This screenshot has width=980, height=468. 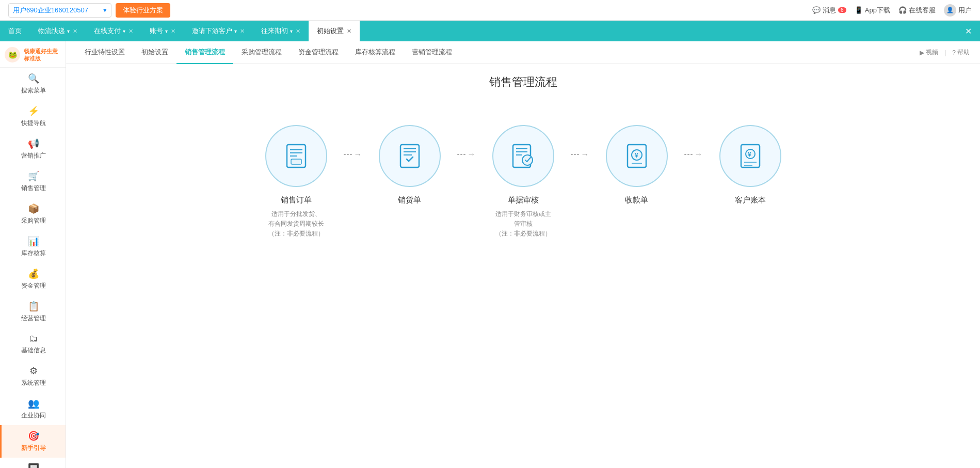 What do you see at coordinates (410, 200) in the screenshot?
I see `flow-label-sales-delivery: 销货单` at bounding box center [410, 200].